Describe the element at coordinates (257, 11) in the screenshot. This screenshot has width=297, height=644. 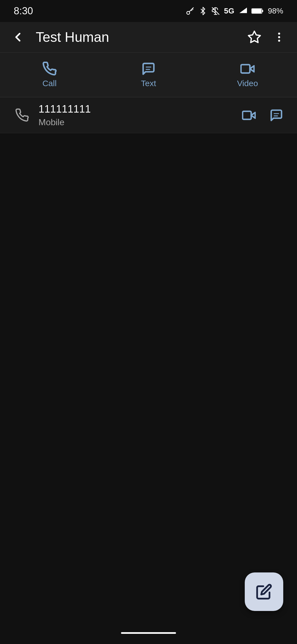
I see `battery-icon` at that location.